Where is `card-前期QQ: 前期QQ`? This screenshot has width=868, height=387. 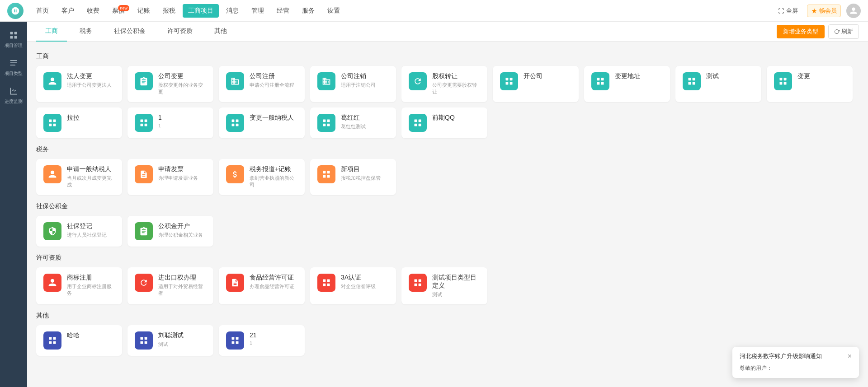
card-前期QQ: 前期QQ is located at coordinates (444, 123).